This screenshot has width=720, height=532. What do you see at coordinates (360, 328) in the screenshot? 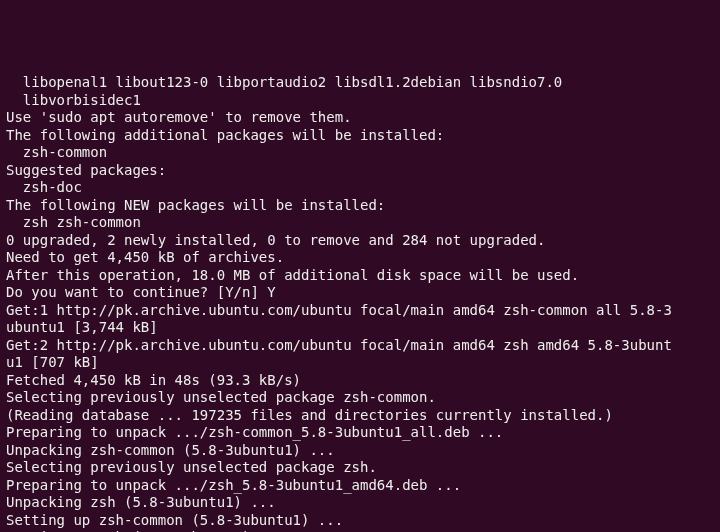
I see `terminal-line: ubuntu1 [3,744 kB]` at bounding box center [360, 328].